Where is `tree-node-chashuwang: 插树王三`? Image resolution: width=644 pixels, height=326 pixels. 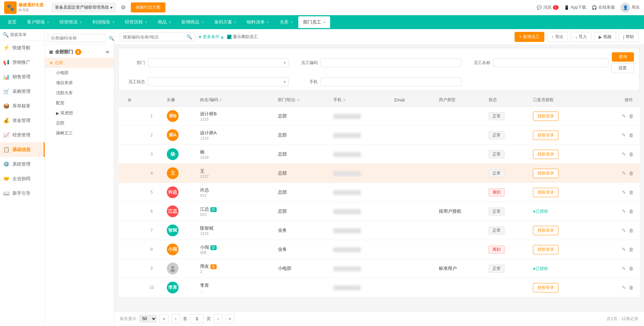 tree-node-chashuwang: 插树王三 is located at coordinates (80, 133).